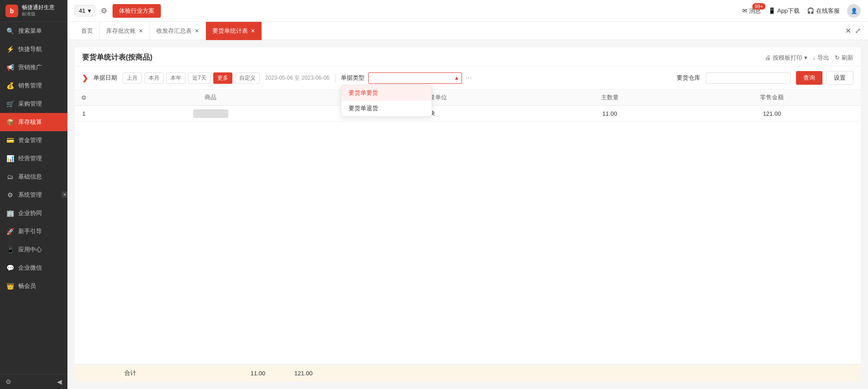  I want to click on service-icon: 🎧, so click(811, 11).